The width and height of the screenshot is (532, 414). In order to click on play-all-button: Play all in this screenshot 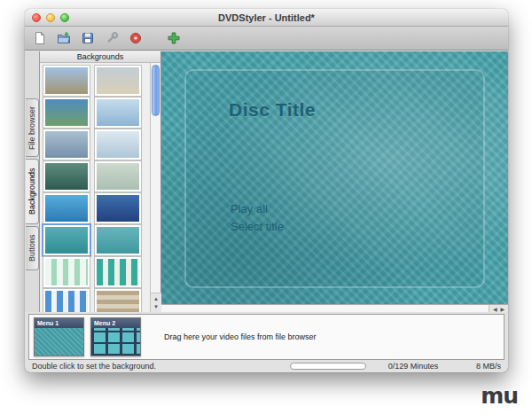, I will do `click(257, 209)`.